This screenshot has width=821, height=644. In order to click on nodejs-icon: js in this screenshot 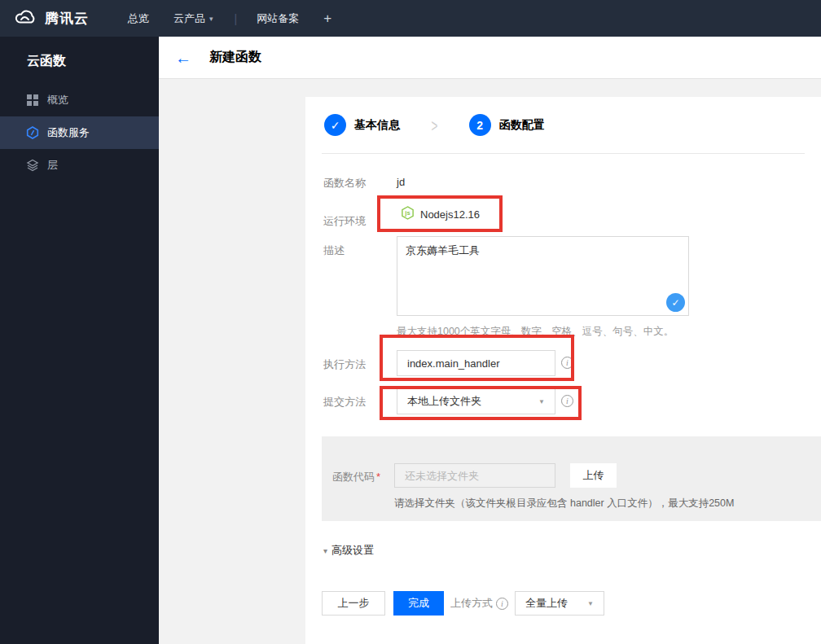, I will do `click(407, 215)`.